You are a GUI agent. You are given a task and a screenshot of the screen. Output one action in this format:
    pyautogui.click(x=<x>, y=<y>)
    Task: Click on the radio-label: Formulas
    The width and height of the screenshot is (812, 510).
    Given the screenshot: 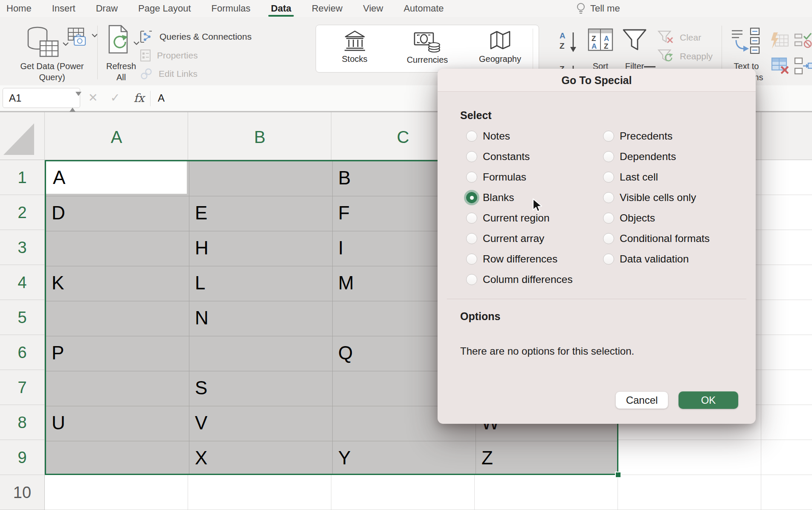 What is the action you would take?
    pyautogui.click(x=505, y=177)
    